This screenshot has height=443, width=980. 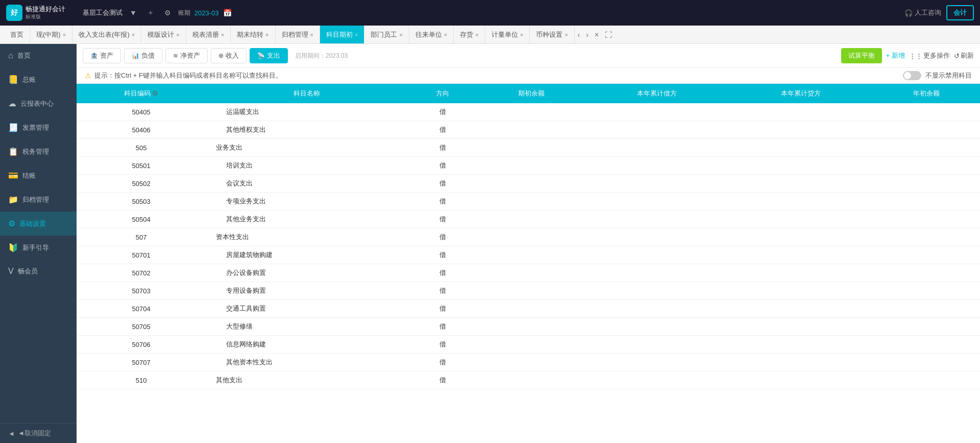 What do you see at coordinates (916, 56) in the screenshot?
I see `more-icon: ⋮⋮` at bounding box center [916, 56].